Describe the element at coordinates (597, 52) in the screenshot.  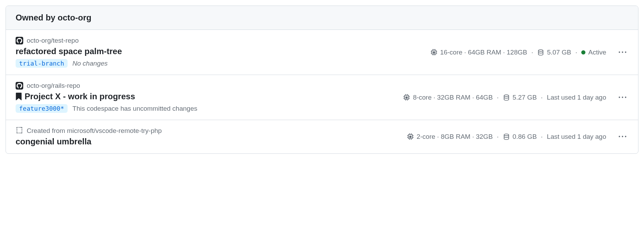
I see `status-label: Active` at that location.